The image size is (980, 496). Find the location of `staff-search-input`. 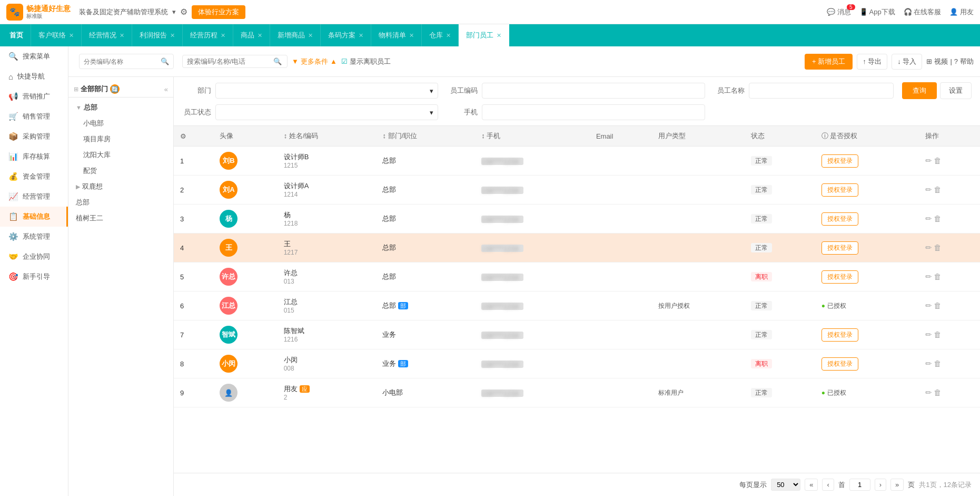

staff-search-input is located at coordinates (229, 61).